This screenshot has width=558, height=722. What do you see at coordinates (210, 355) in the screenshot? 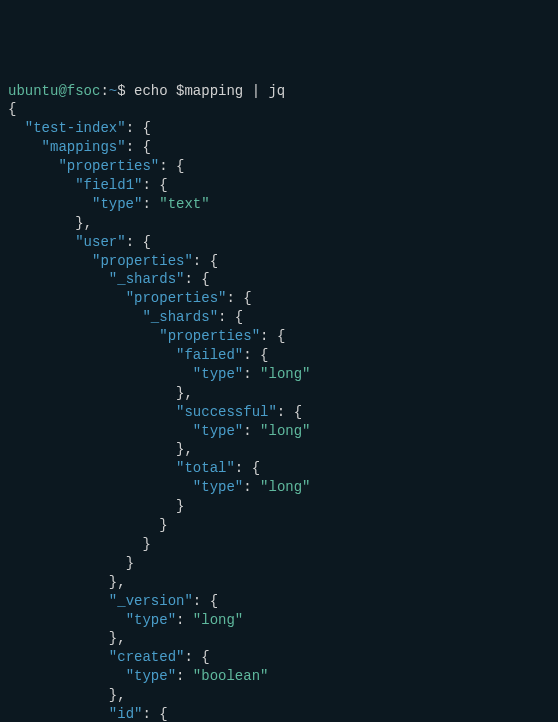
I see `json-key: "failed"` at bounding box center [210, 355].